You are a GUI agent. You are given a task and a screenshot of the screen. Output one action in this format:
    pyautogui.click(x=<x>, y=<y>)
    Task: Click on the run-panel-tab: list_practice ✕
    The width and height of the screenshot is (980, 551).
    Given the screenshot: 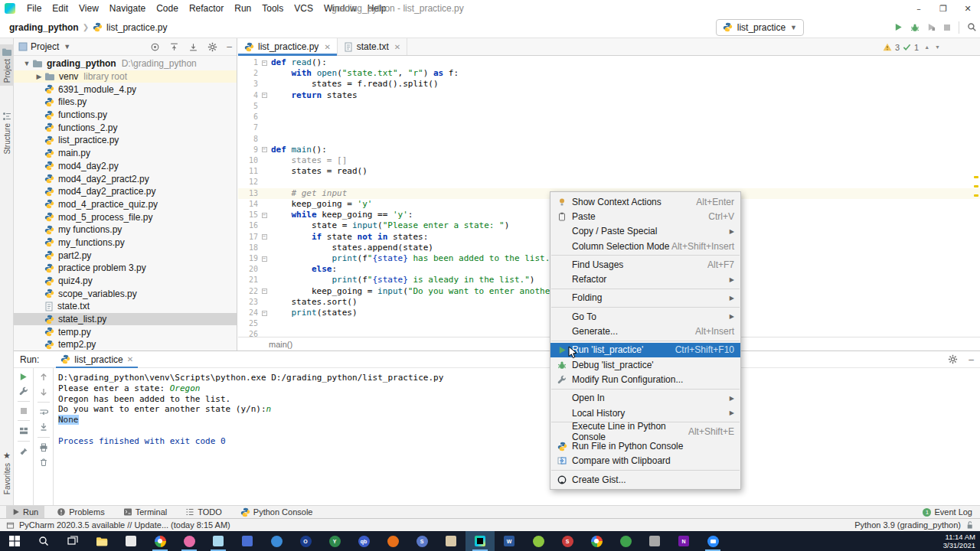 What is the action you would take?
    pyautogui.click(x=96, y=360)
    